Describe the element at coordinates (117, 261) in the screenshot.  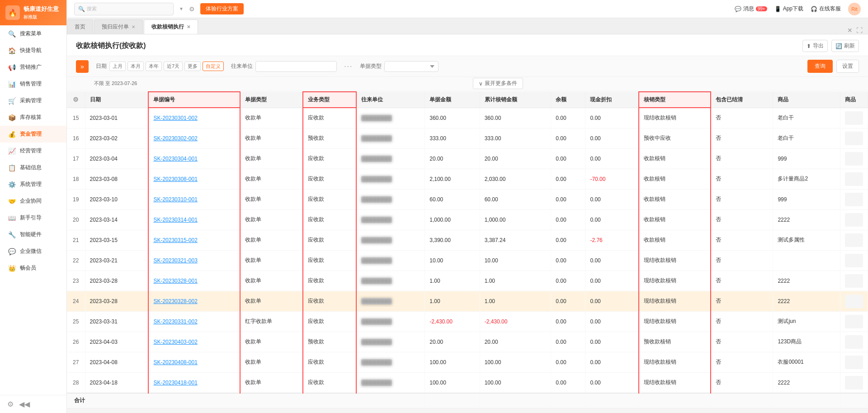
I see `cell-date: 2023-03-21` at that location.